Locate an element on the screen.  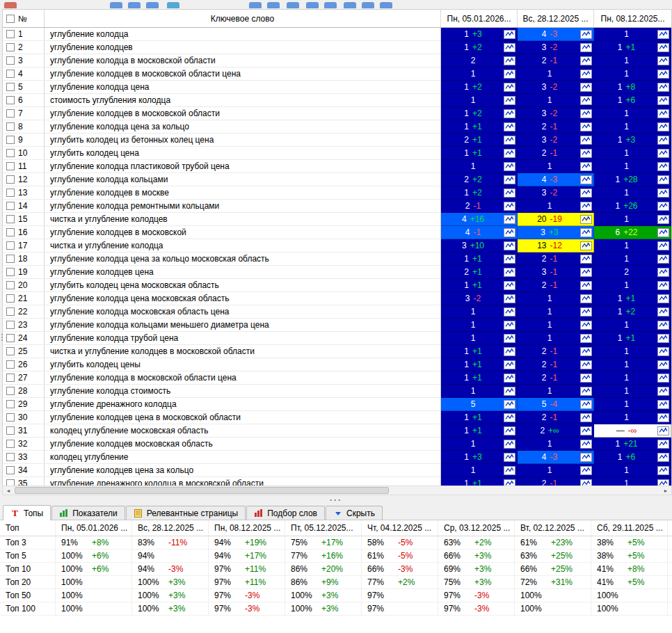
keyword-cell: углубление колодца цена is located at coordinates (243, 88).